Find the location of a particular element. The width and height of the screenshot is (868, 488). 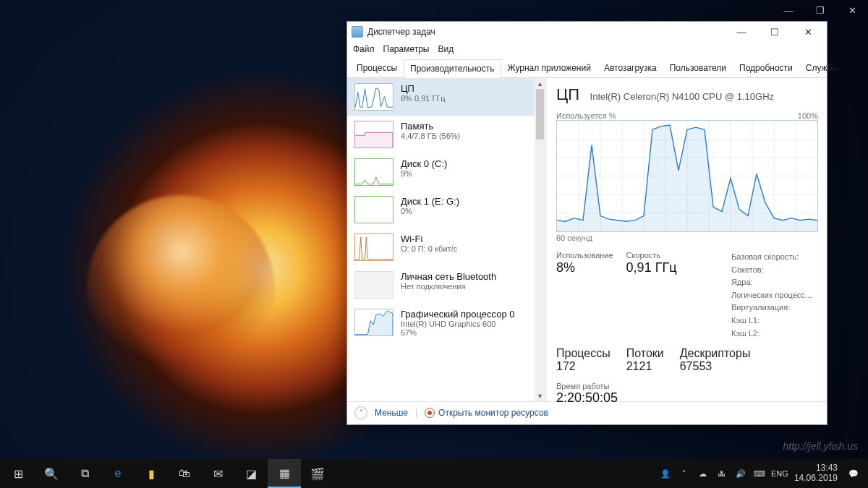

scroll-up-icon: ▲ is located at coordinates (540, 84).